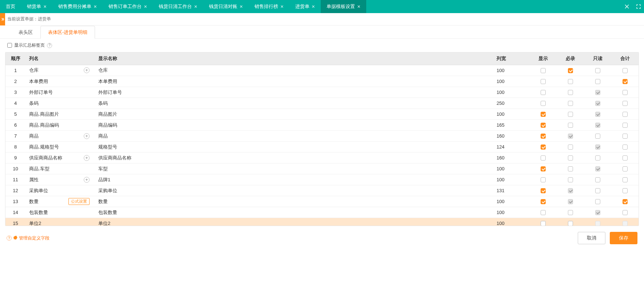 This screenshot has width=644, height=281. What do you see at coordinates (592, 238) in the screenshot?
I see `cancel-button: 取消` at bounding box center [592, 238].